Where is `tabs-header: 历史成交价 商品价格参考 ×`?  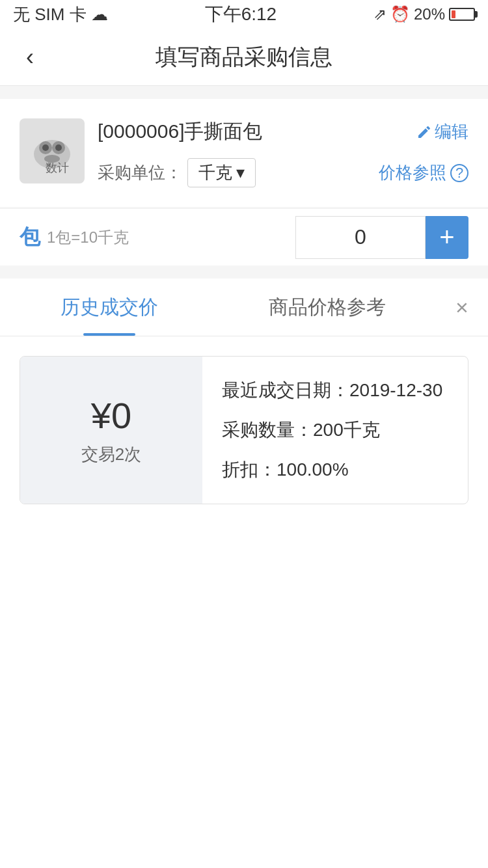 tabs-header: 历史成交价 商品价格参考 × is located at coordinates (244, 307).